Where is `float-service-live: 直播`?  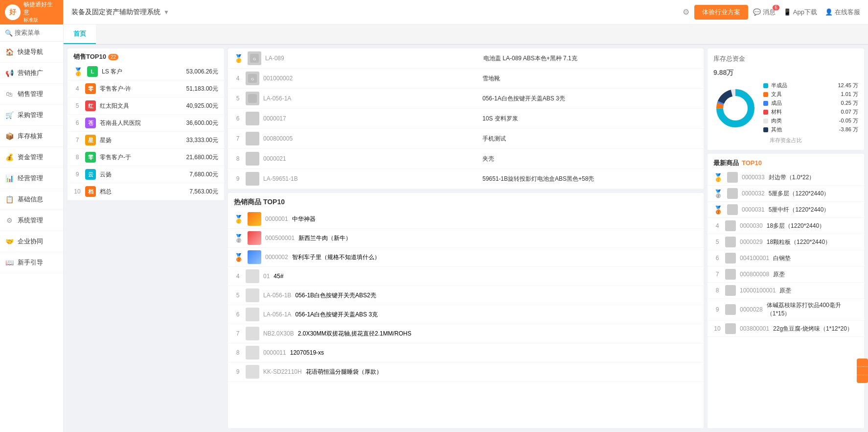
float-service-live: 直播 is located at coordinates (862, 379).